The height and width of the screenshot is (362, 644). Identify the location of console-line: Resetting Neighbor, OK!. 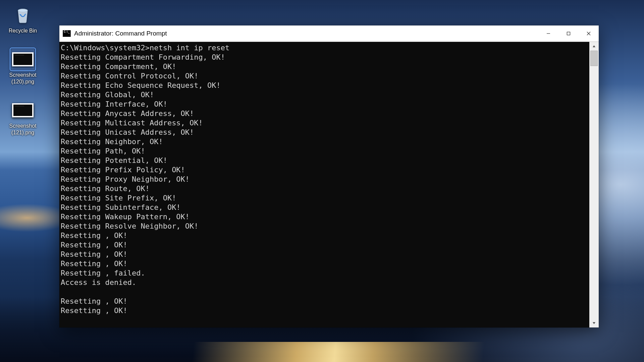
(324, 142).